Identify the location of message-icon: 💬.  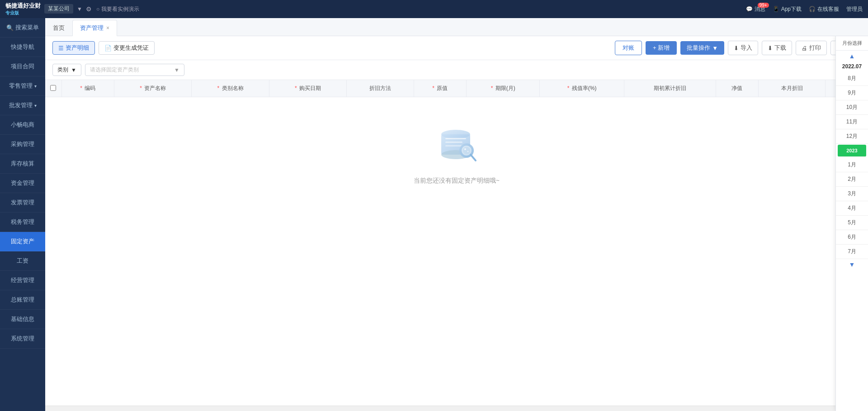
(750, 9).